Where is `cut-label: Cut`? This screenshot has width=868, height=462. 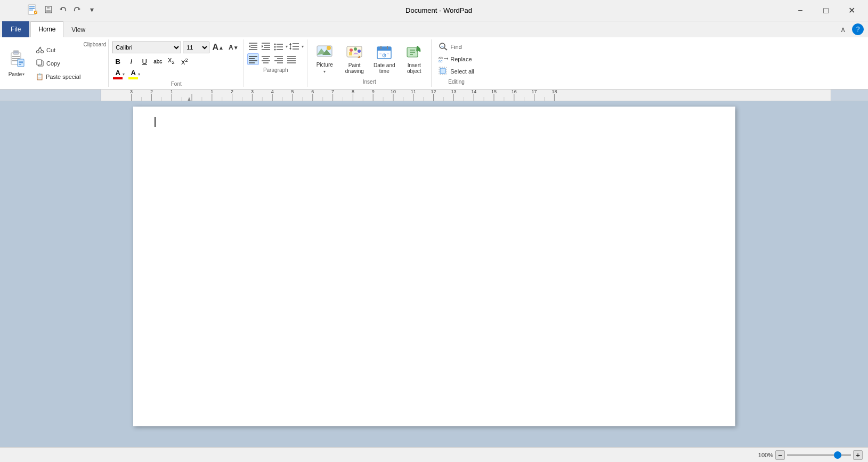 cut-label: Cut is located at coordinates (51, 50).